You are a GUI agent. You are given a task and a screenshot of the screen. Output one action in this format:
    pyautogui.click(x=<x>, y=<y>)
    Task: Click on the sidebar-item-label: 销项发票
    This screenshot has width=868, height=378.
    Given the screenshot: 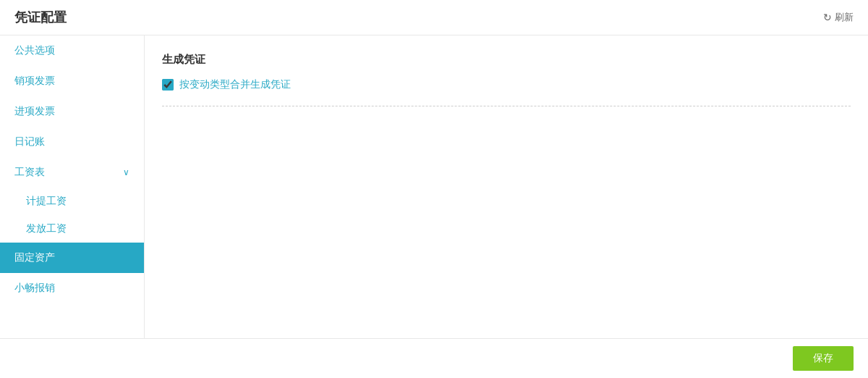 What is the action you would take?
    pyautogui.click(x=35, y=81)
    